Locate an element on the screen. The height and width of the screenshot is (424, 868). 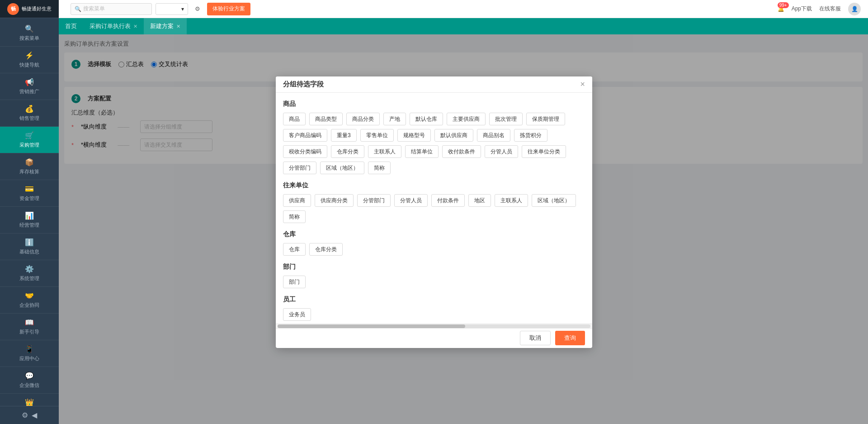
field-section-员工: 员工业务员 is located at coordinates (434, 308).